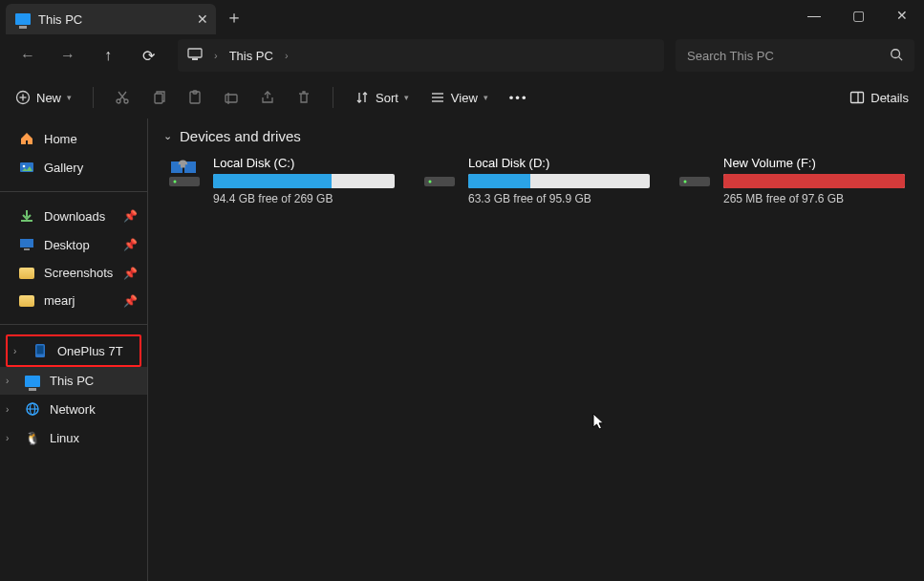 The width and height of the screenshot is (924, 581). I want to click on search-icon, so click(896, 55).